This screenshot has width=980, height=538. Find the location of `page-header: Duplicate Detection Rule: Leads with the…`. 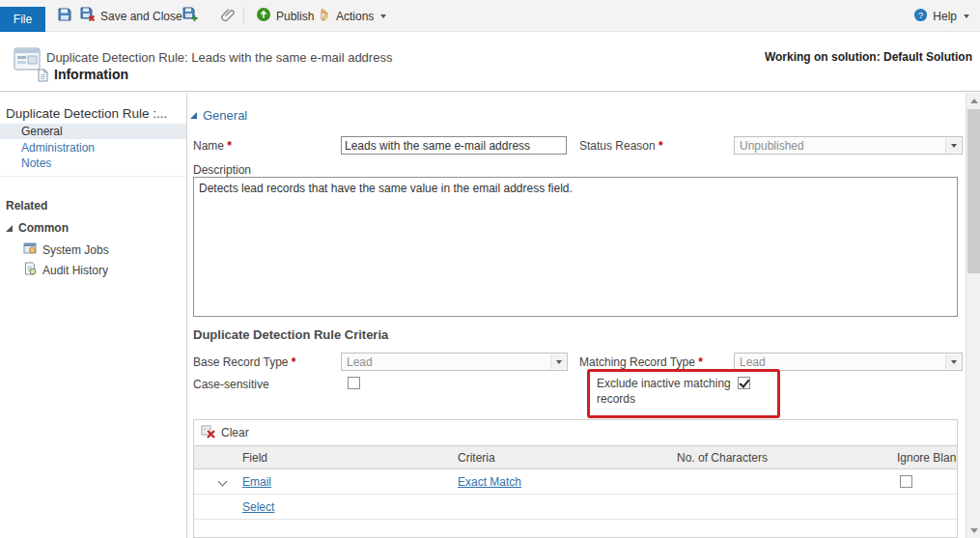

page-header: Duplicate Detection Rule: Leads with the… is located at coordinates (490, 62).